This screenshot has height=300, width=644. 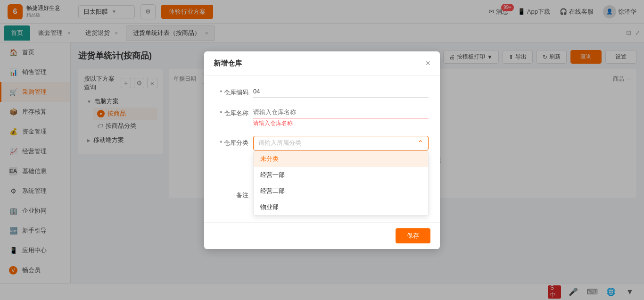 I want to click on modal-footer: 保存, so click(x=322, y=236).